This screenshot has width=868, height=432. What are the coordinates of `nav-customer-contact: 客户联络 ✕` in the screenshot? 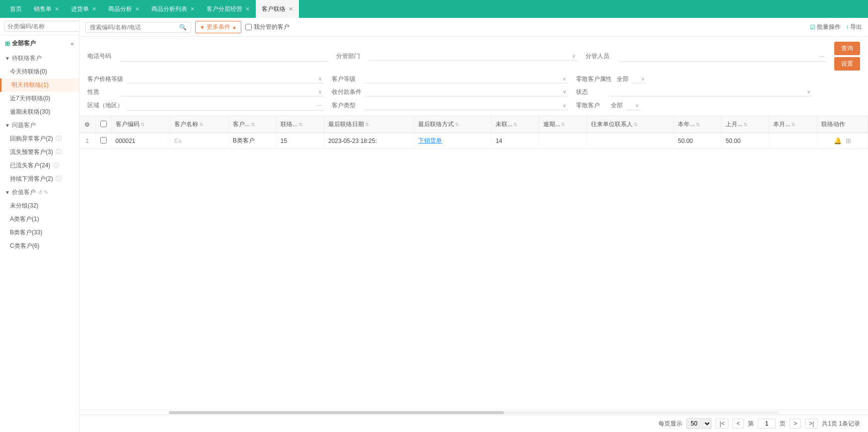 It's located at (277, 9).